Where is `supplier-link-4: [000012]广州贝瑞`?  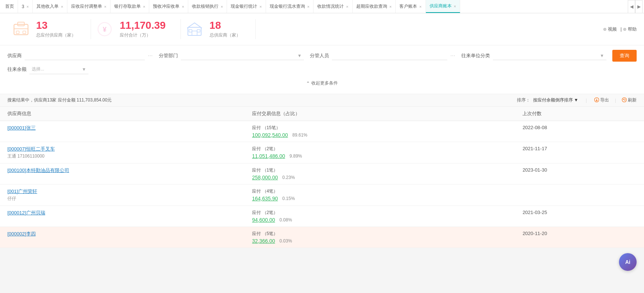 supplier-link-4: [000012]广州贝瑞 is located at coordinates (27, 213).